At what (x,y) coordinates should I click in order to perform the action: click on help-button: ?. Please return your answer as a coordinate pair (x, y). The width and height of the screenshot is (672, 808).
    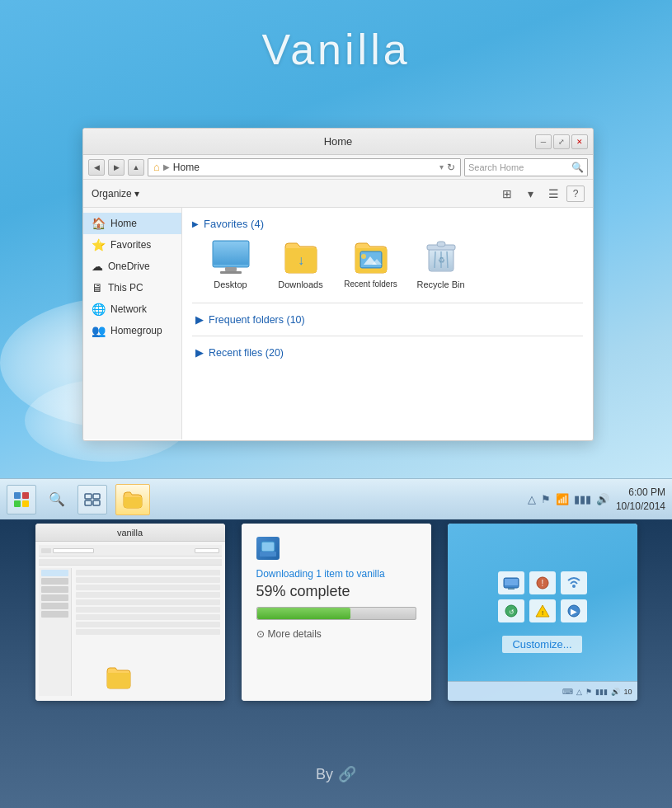
    Looking at the image, I should click on (576, 194).